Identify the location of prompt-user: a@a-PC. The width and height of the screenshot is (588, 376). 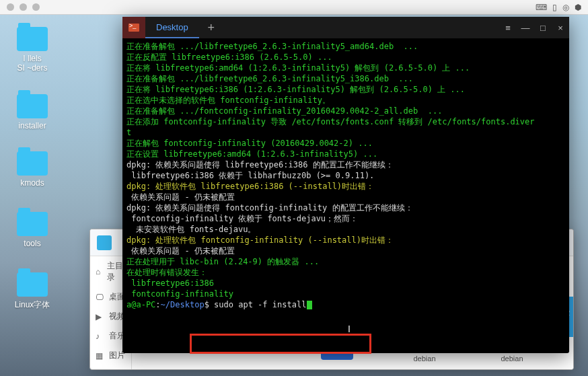
(141, 305).